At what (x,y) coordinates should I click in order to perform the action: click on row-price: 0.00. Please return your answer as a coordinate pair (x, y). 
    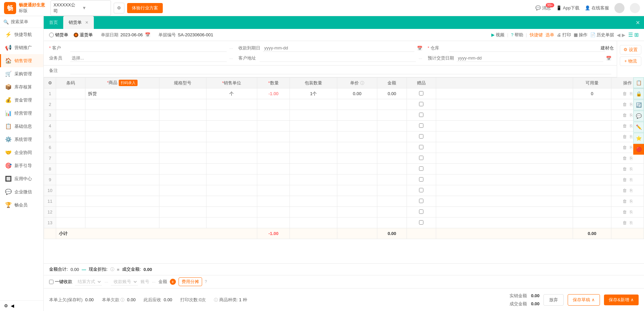
    Looking at the image, I should click on (357, 94).